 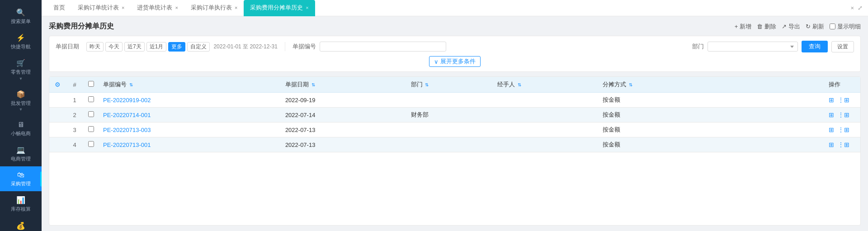 What do you see at coordinates (135, 47) in the screenshot?
I see `date-btn-7days: 近7天` at bounding box center [135, 47].